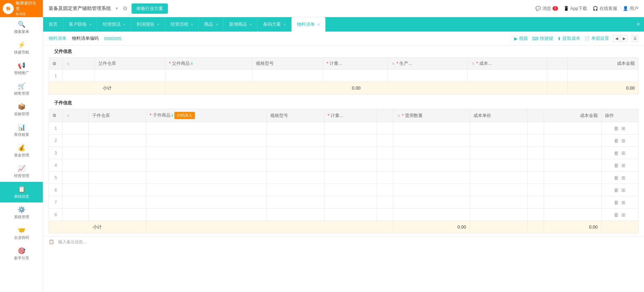 Image resolution: width=644 pixels, height=292 pixels. Describe the element at coordinates (623, 141) in the screenshot. I see `copy-button-2: ⊞` at that location.